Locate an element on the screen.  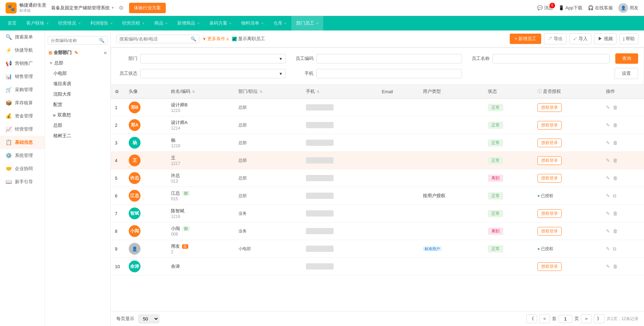
search-input is located at coordinates (155, 39).